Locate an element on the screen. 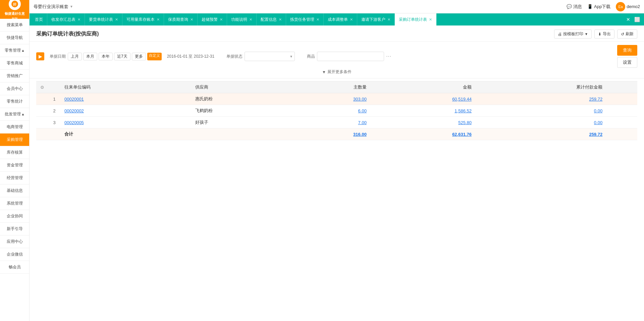  sidebar-item-1: 快捷导航 is located at coordinates (15, 38).